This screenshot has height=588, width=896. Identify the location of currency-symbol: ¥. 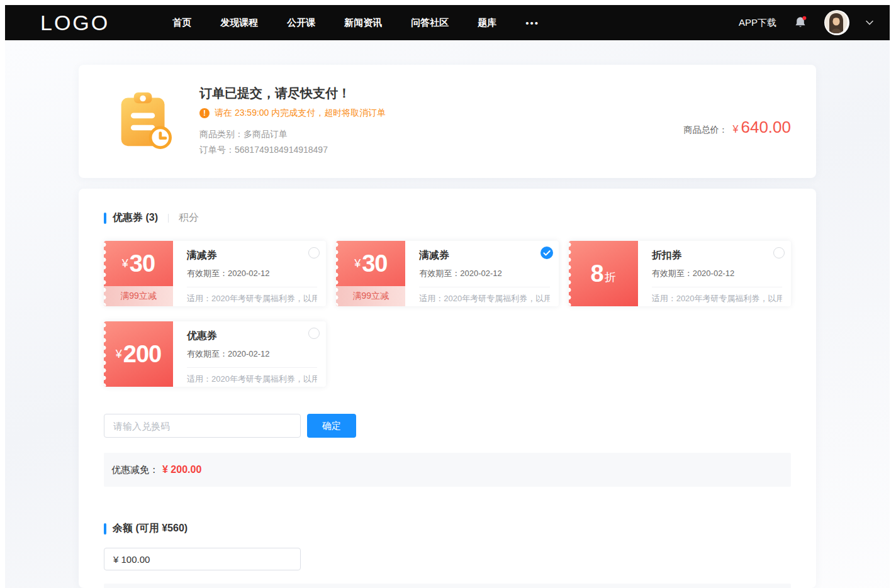
(736, 130).